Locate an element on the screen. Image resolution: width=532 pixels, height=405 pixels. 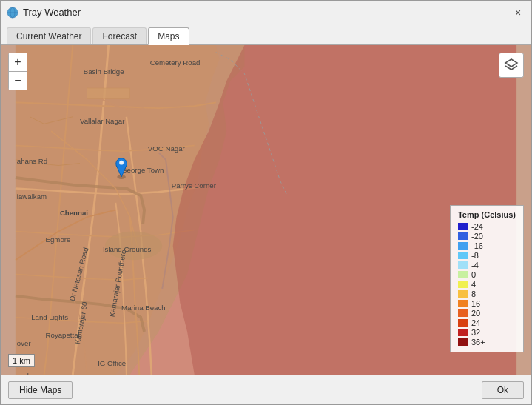
legend-item-0: 0 is located at coordinates (487, 275).